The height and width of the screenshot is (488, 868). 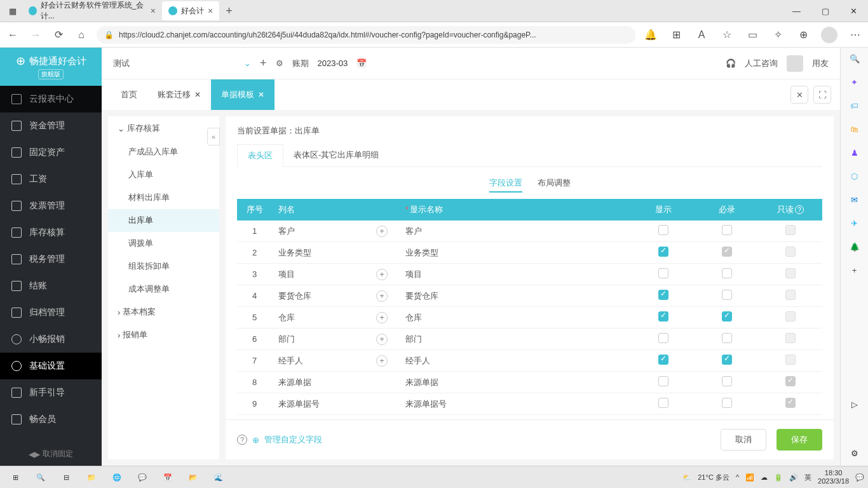 What do you see at coordinates (822, 95) in the screenshot?
I see `fullscreen-button: ⛶` at bounding box center [822, 95].